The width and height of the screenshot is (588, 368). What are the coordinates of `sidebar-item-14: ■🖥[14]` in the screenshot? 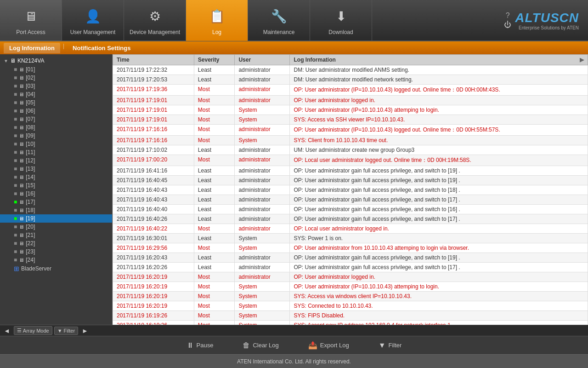 It's located at (56, 177).